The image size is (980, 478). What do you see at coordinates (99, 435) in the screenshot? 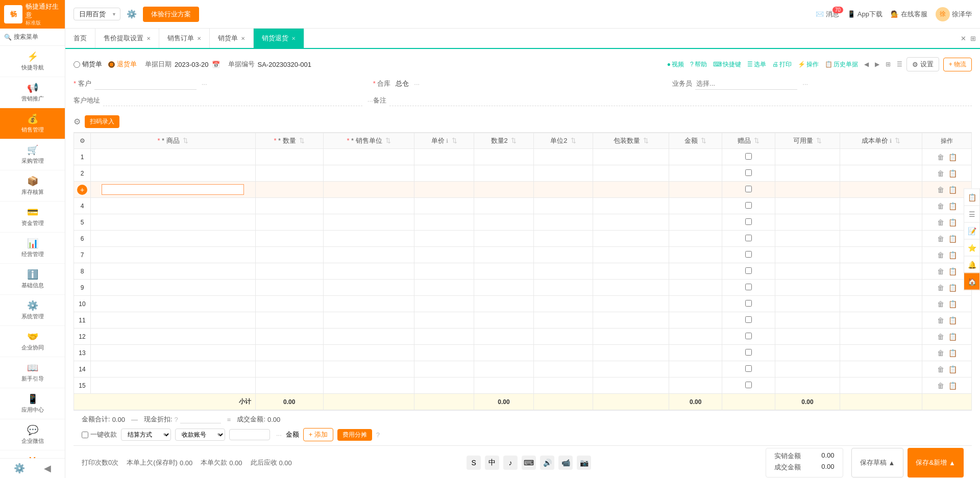
I see `one-click-pay-checkbox: 一键收款` at bounding box center [99, 435].